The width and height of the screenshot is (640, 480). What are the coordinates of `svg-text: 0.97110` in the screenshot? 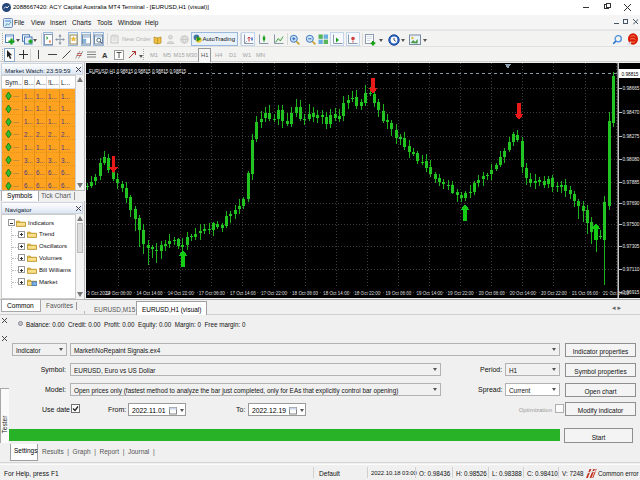 It's located at (632, 269).